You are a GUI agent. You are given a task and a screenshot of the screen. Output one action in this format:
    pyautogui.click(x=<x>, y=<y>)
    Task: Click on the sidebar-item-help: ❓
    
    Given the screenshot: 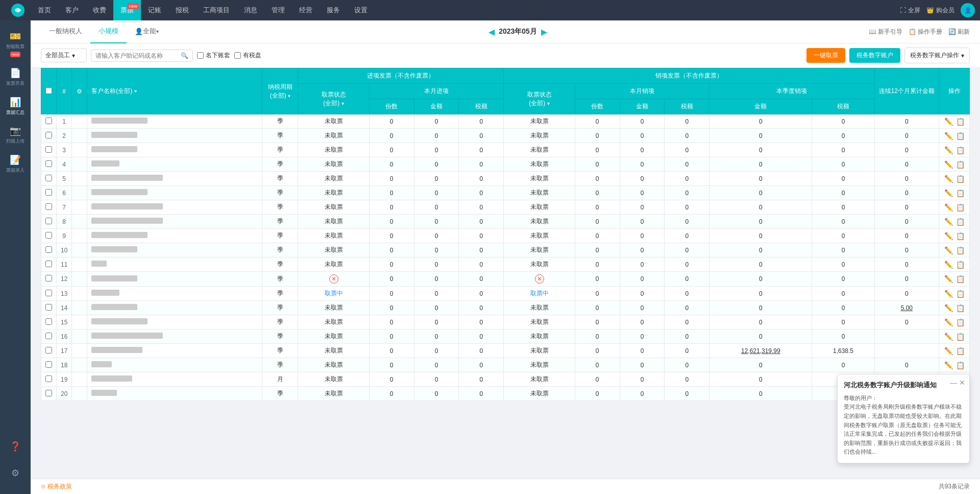 What is the action you would take?
    pyautogui.click(x=15, y=446)
    